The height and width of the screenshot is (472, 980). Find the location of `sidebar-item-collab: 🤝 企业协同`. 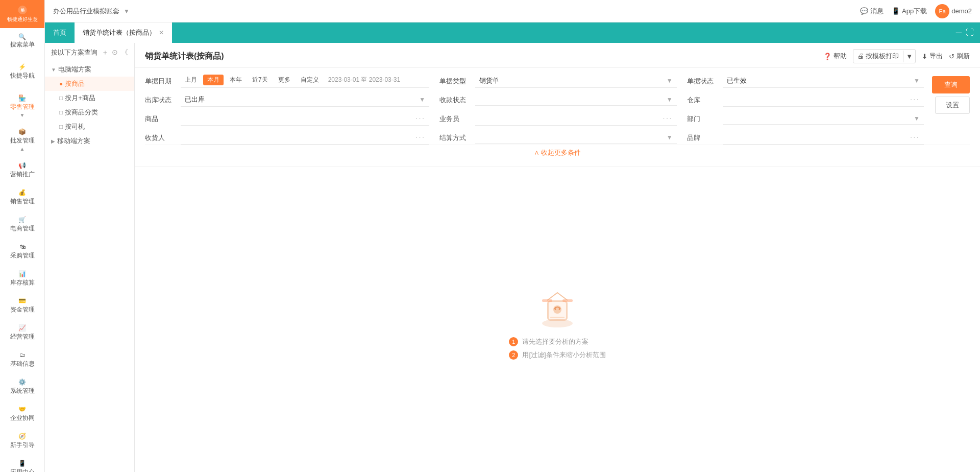

sidebar-item-collab: 🤝 企业协同 is located at coordinates (22, 414).